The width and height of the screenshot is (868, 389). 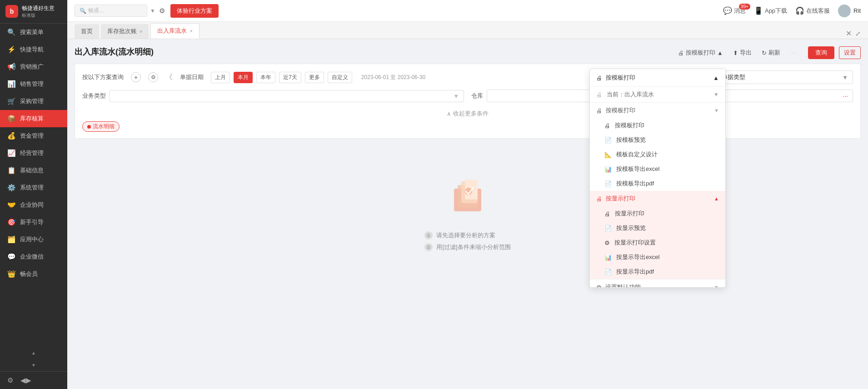 I want to click on refresh-icon: ↻, so click(x=764, y=53).